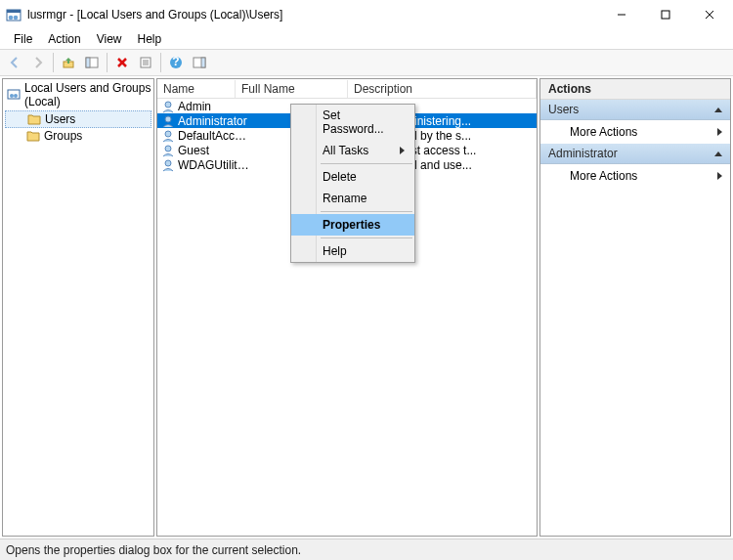  Describe the element at coordinates (563, 109) in the screenshot. I see `actions-section-heading: Users` at that location.